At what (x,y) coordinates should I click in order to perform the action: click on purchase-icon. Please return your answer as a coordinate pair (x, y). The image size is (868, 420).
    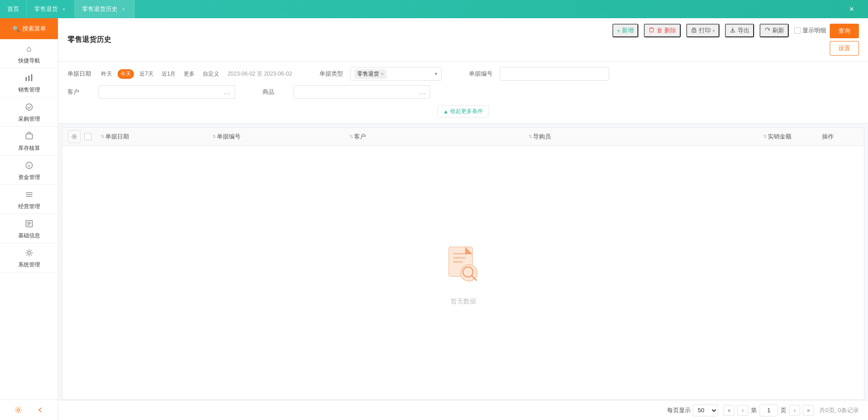
    Looking at the image, I should click on (29, 107).